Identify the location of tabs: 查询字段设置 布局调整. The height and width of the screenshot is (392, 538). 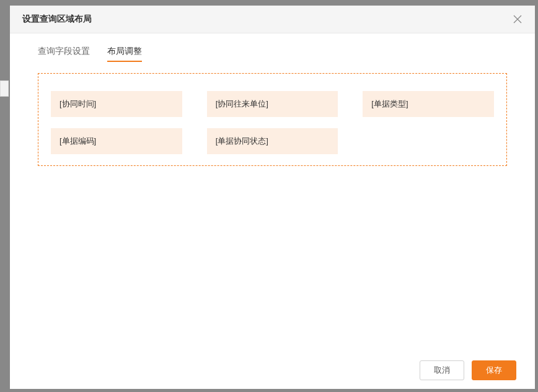
(273, 54).